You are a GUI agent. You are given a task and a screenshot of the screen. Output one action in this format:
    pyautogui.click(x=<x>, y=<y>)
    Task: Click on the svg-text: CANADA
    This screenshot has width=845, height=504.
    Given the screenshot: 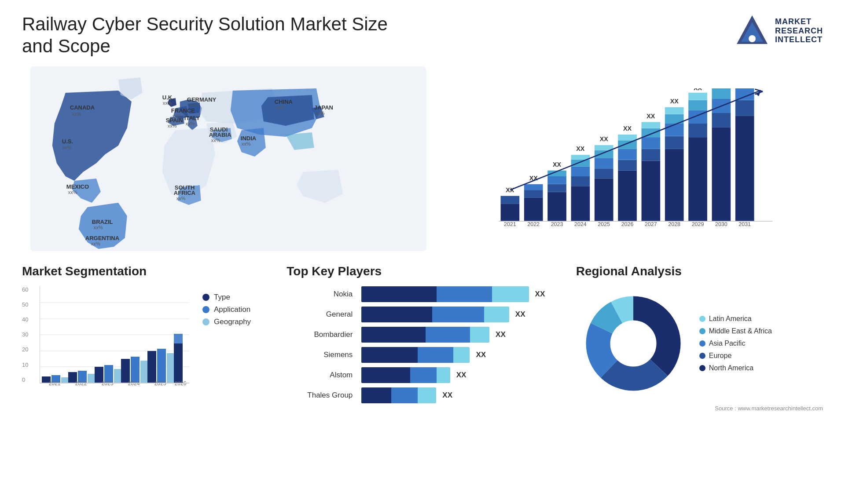 What is the action you would take?
    pyautogui.click(x=83, y=107)
    